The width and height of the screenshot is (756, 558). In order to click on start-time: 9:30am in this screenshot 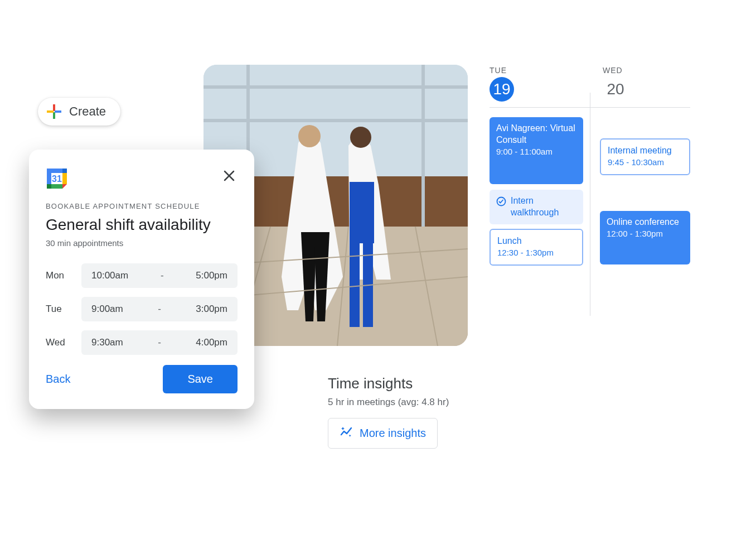, I will do `click(107, 343)`.